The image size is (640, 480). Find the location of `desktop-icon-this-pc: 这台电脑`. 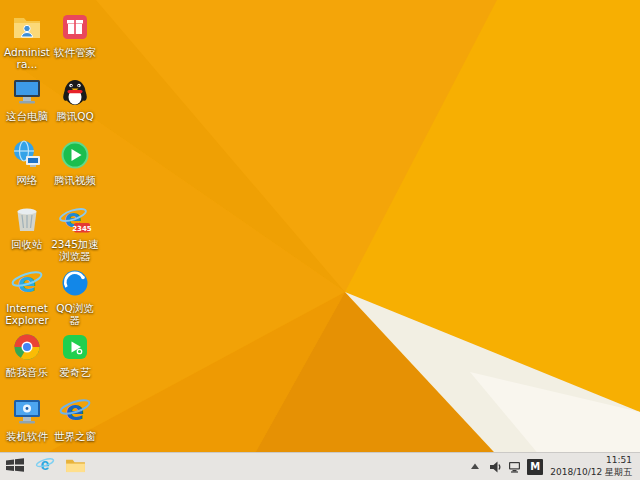

desktop-icon-this-pc: 这台电脑 is located at coordinates (27, 98).